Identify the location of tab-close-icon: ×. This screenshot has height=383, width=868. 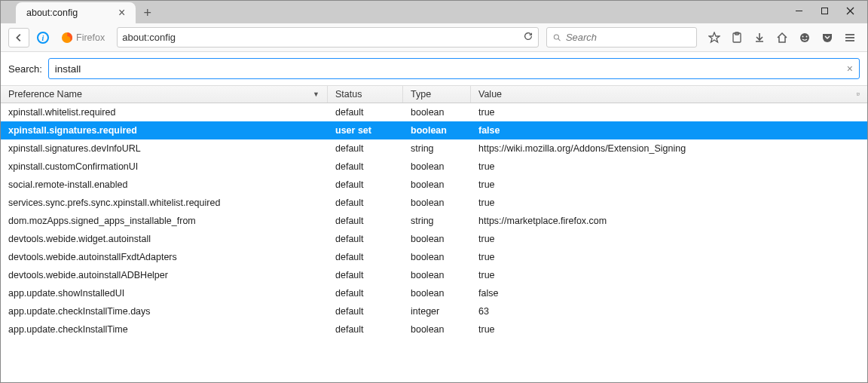
(122, 13).